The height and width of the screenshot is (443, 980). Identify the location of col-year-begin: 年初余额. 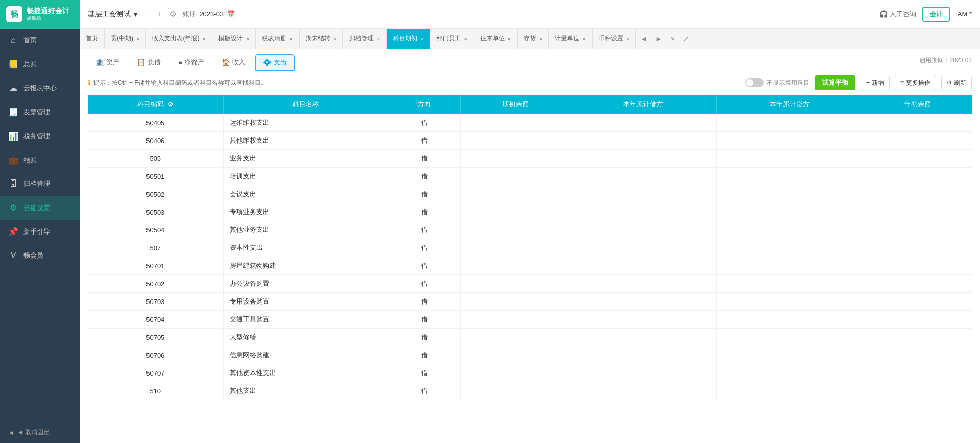
(918, 104).